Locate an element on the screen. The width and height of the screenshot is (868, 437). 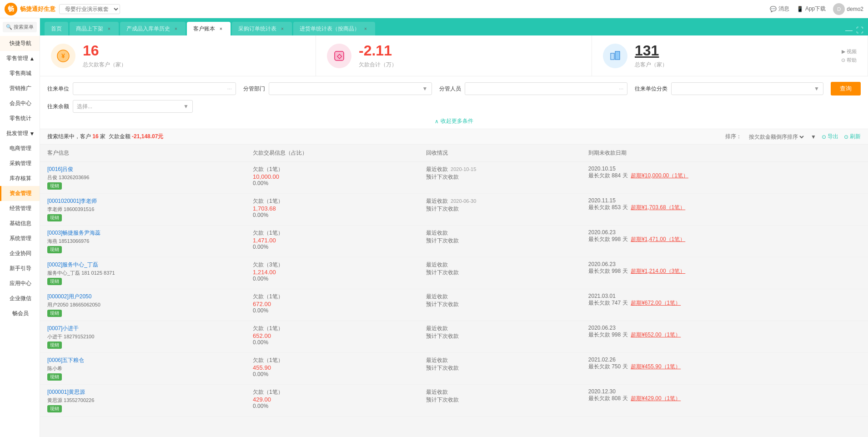
sidebar-item-wechat: 企业微信 is located at coordinates (20, 298).